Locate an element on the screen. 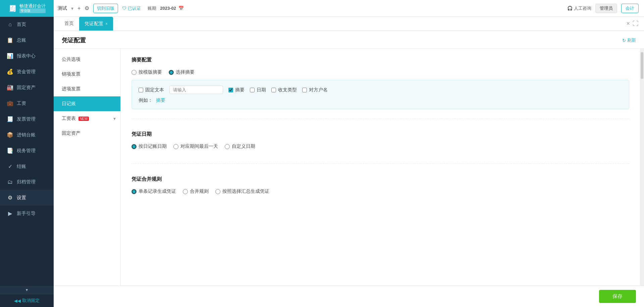  sidebar-item-home: ⌂ 首页 is located at coordinates (27, 25).